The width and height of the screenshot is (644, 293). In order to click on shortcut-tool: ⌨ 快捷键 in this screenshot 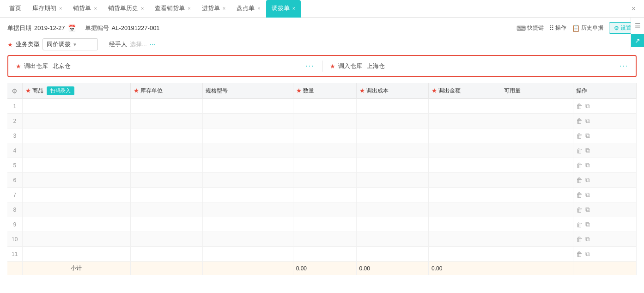, I will do `click(530, 28)`.